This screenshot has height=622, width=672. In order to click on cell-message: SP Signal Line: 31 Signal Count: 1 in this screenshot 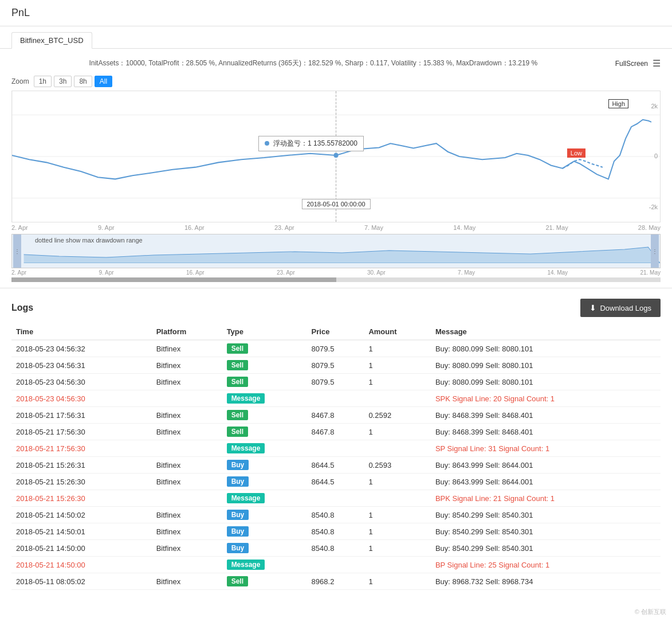, I will do `click(545, 448)`.